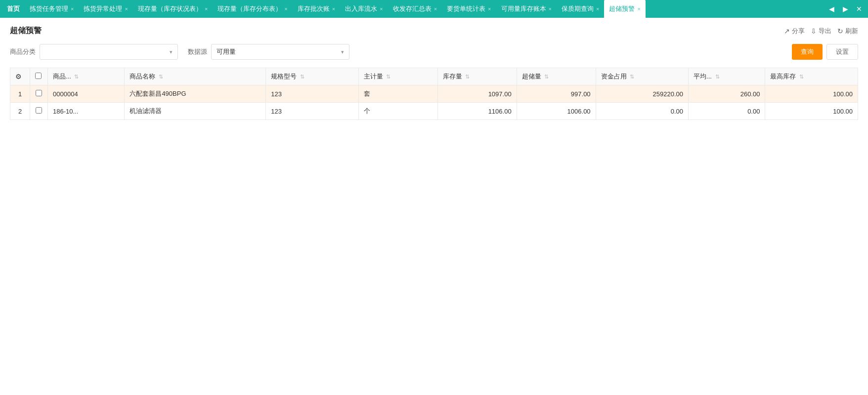 This screenshot has width=868, height=395. I want to click on datasource-select: 可用量 ▾, so click(280, 52).